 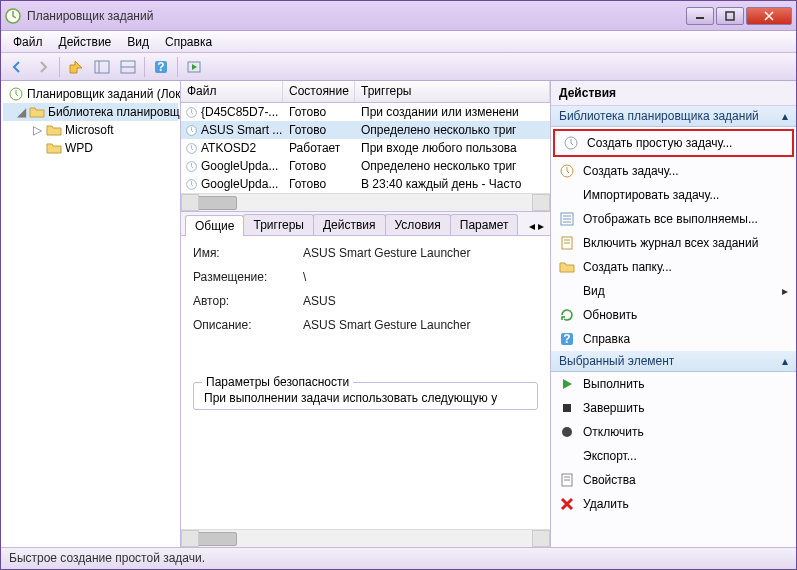 I want to click on app-icon, so click(x=13, y=16).